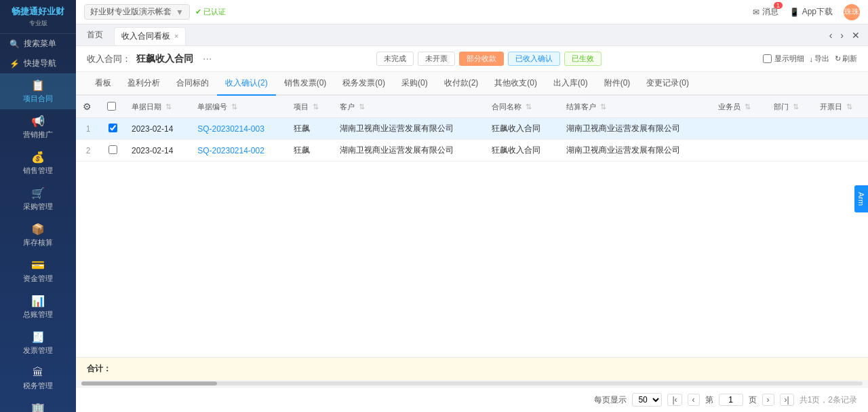 The image size is (868, 412). What do you see at coordinates (461, 84) in the screenshot?
I see `tab-payment: 收付款(2)` at bounding box center [461, 84].